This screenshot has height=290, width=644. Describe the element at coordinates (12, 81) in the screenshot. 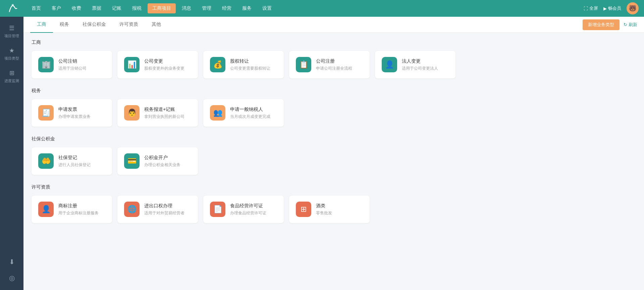

I see `sidebar-label: 进度监测` at that location.